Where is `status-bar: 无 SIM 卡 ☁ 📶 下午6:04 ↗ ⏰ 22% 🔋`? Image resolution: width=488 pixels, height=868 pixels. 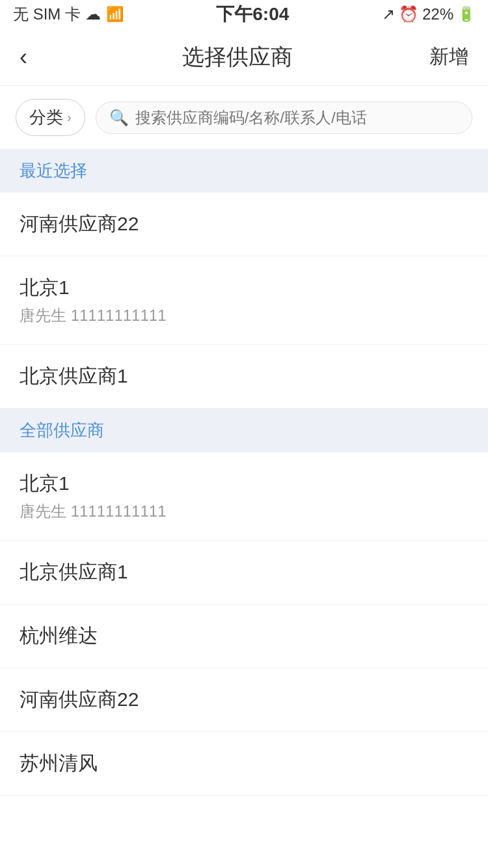
status-bar: 无 SIM 卡 ☁ 📶 下午6:04 ↗ ⏰ 22% 🔋 is located at coordinates (244, 14).